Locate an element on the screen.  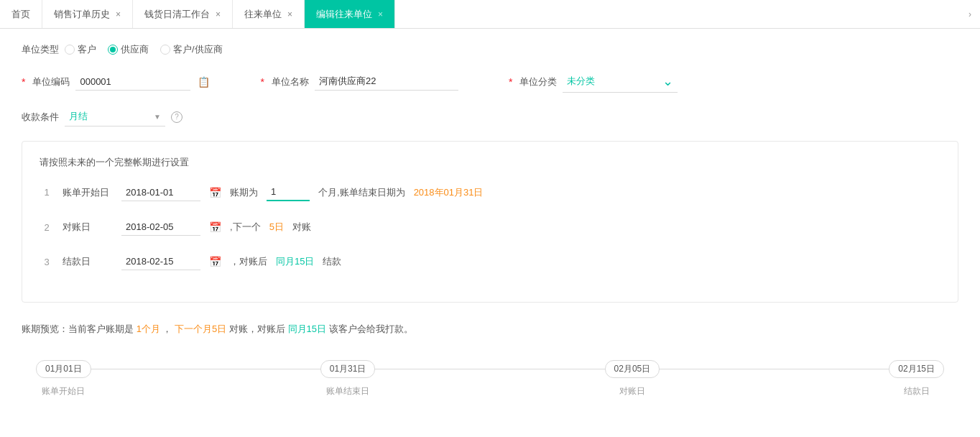
unit-name-label: 单位名称 is located at coordinates (290, 82).